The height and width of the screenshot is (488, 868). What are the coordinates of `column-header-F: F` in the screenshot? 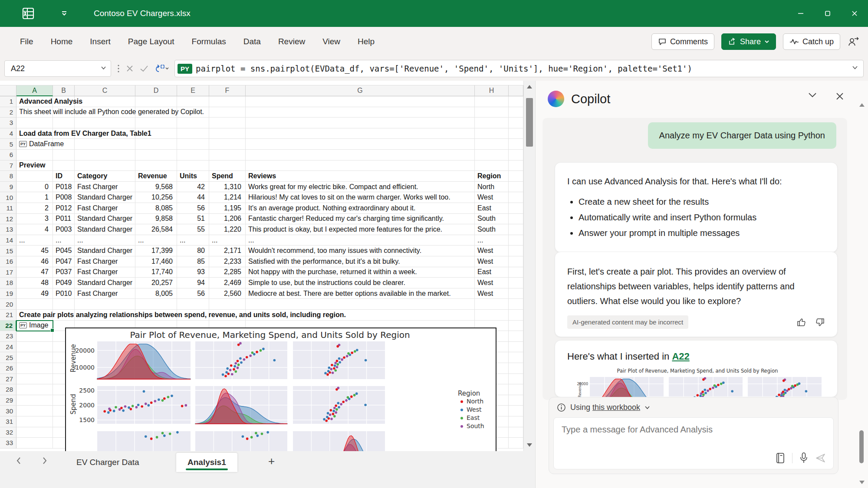 It's located at (227, 91).